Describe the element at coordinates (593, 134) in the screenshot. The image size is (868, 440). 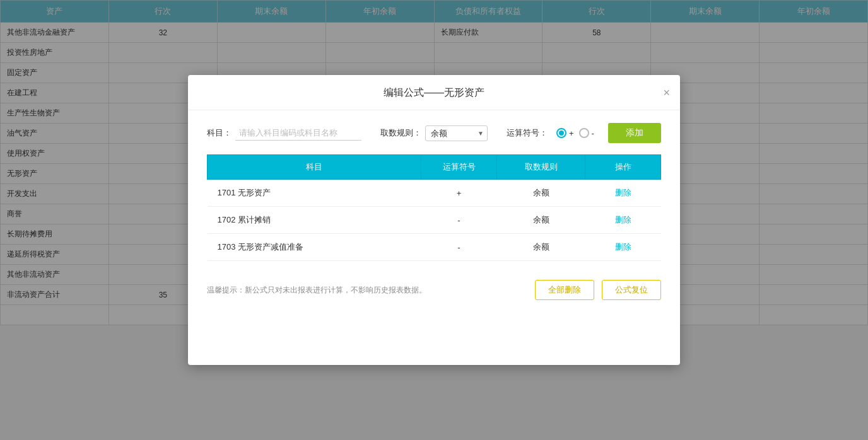
I see `radio-minus-label: -` at that location.